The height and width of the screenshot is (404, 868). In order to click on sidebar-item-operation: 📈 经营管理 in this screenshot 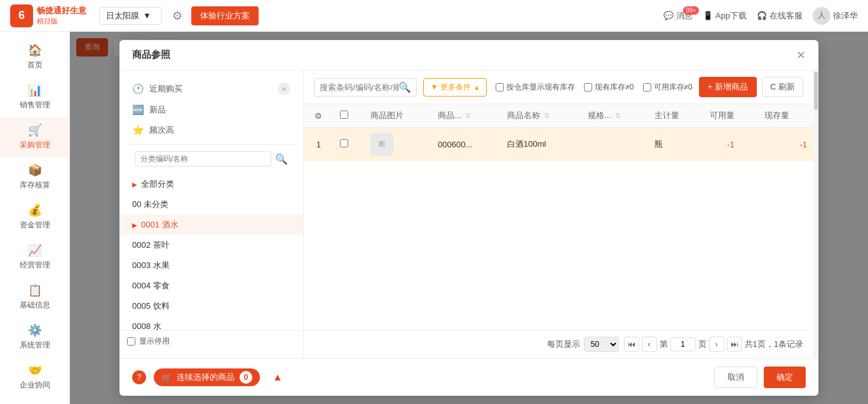, I will do `click(34, 257)`.